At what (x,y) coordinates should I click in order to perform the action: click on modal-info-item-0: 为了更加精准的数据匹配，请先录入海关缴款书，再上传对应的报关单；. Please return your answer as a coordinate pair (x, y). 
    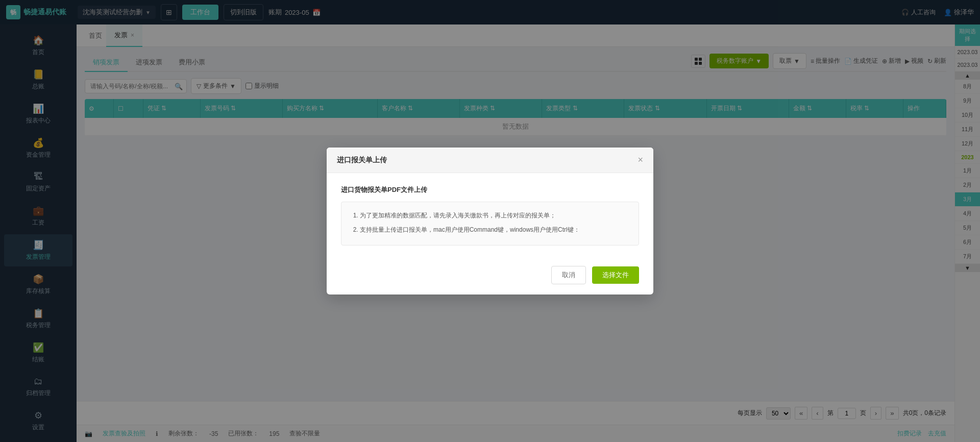
    Looking at the image, I should click on (495, 215).